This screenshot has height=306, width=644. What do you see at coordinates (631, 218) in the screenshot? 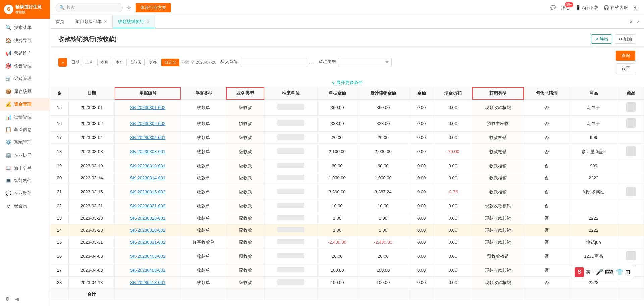
I see `cell-product2` at bounding box center [631, 218].